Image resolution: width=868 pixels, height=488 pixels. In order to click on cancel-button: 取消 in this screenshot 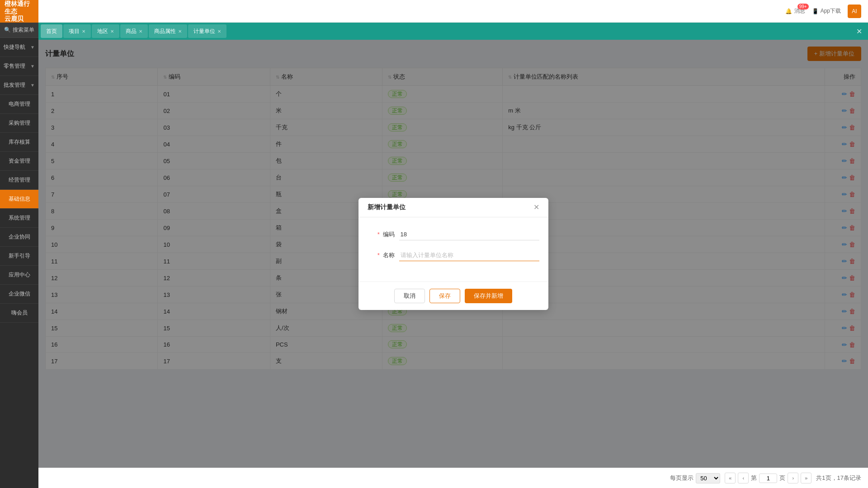, I will do `click(410, 296)`.